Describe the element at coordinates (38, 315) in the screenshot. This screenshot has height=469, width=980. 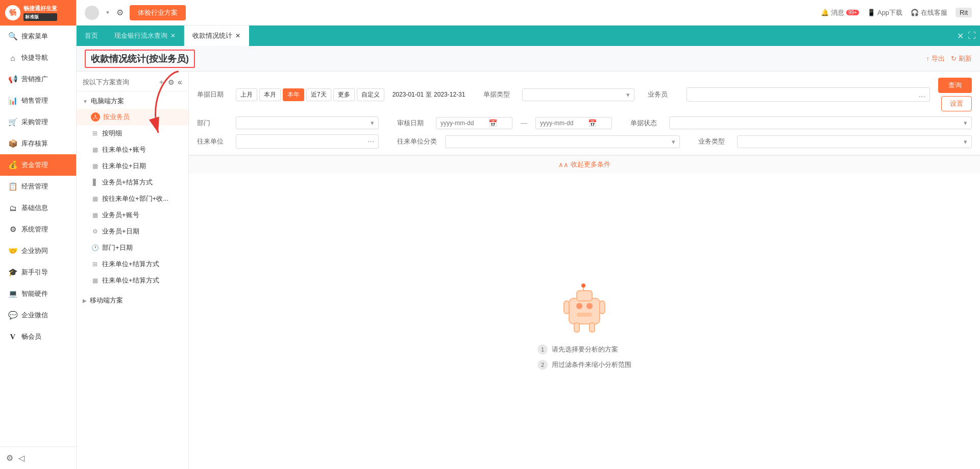
I see `sidebar-item-wechat: 💬 企业微信` at that location.